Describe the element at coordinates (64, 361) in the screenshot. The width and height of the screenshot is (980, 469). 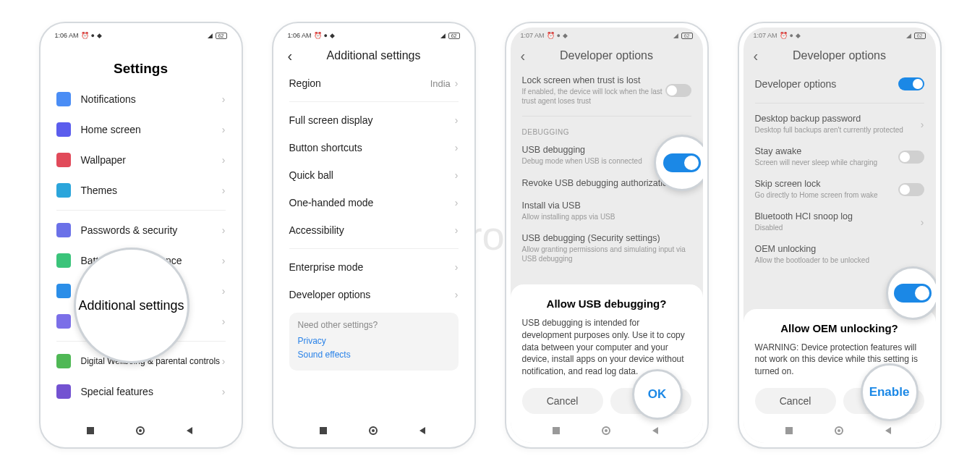
I see `wellbeing-icon` at that location.